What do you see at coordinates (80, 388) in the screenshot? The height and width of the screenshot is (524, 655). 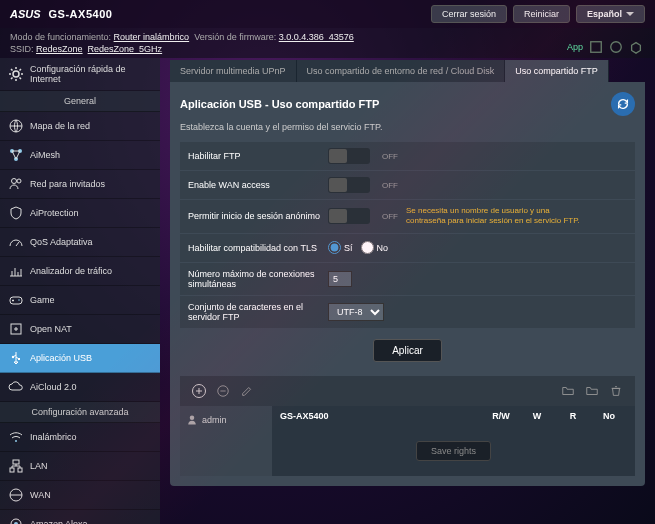 I see `sidebar-aicloud: AiCloud 2.0` at bounding box center [80, 388].